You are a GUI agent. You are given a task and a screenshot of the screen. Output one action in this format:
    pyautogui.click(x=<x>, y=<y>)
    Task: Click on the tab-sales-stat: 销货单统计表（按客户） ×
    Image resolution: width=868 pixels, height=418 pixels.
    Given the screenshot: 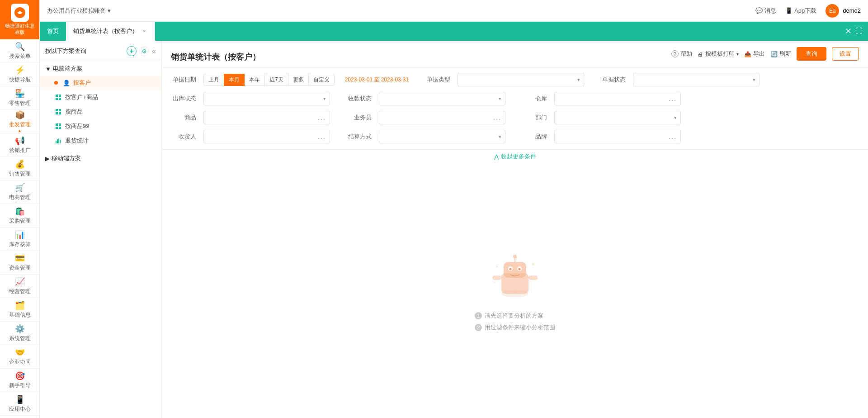 What is the action you would take?
    pyautogui.click(x=110, y=31)
    